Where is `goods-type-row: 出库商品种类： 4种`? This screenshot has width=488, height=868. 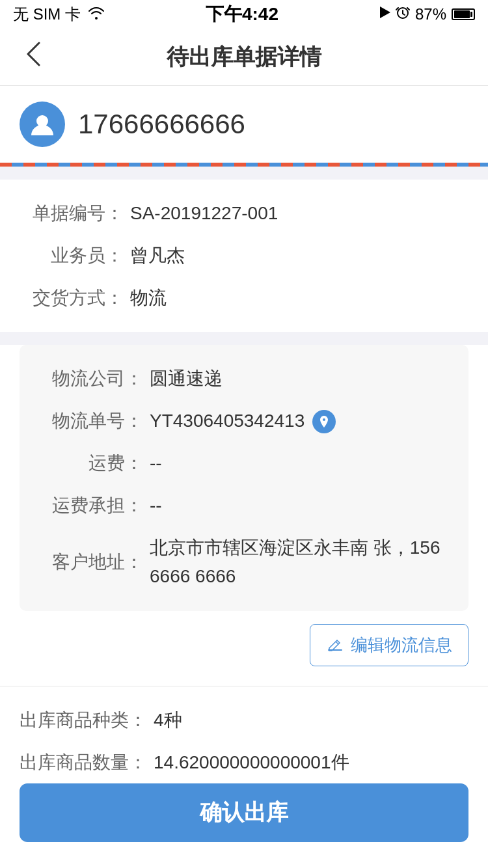
goods-type-row: 出库商品种类： 4种 is located at coordinates (244, 721).